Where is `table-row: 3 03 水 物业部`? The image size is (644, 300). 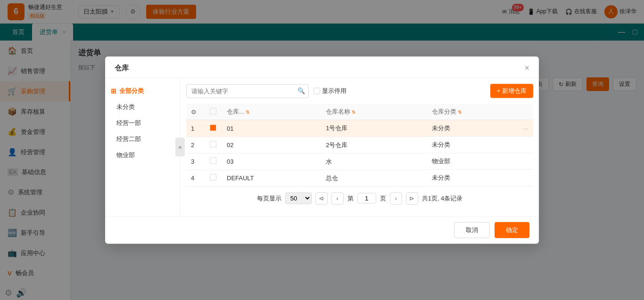 table-row: 3 03 水 物业部 is located at coordinates (360, 161).